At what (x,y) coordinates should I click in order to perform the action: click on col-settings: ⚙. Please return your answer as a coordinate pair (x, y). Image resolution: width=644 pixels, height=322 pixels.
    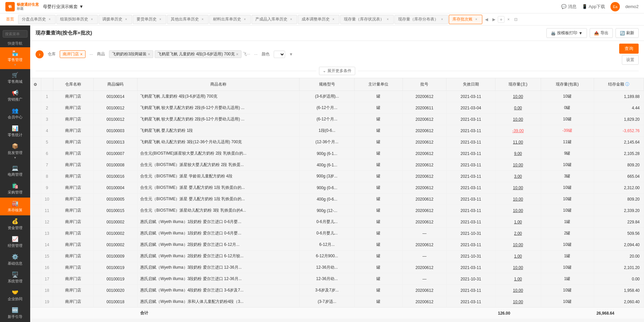
    Looking at the image, I should click on (36, 85).